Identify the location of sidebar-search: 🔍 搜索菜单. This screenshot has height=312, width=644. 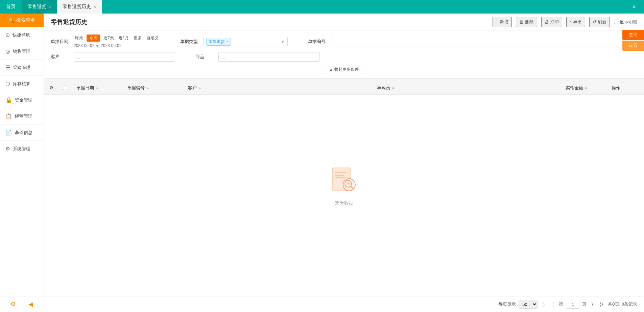
(22, 20).